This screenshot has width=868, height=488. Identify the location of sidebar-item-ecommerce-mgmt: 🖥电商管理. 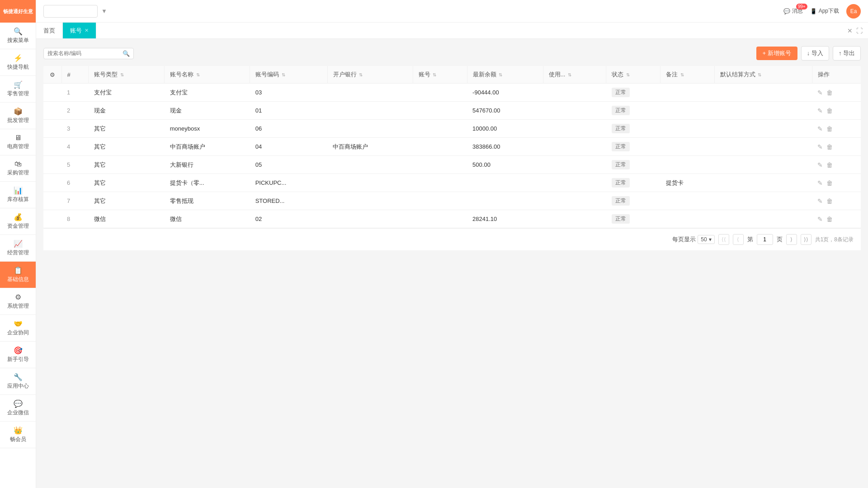
(18, 142).